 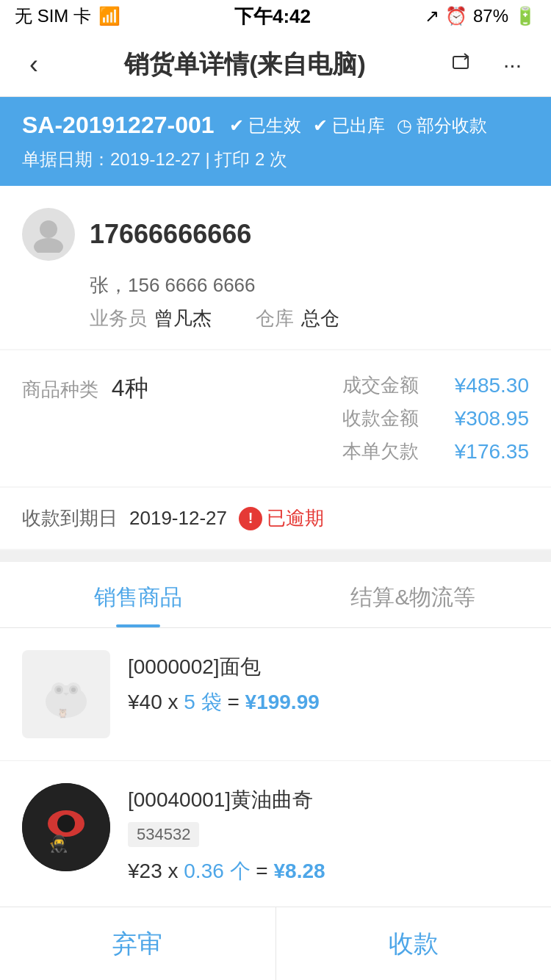 I want to click on salesperson-label: 业务员, so click(x=118, y=319).